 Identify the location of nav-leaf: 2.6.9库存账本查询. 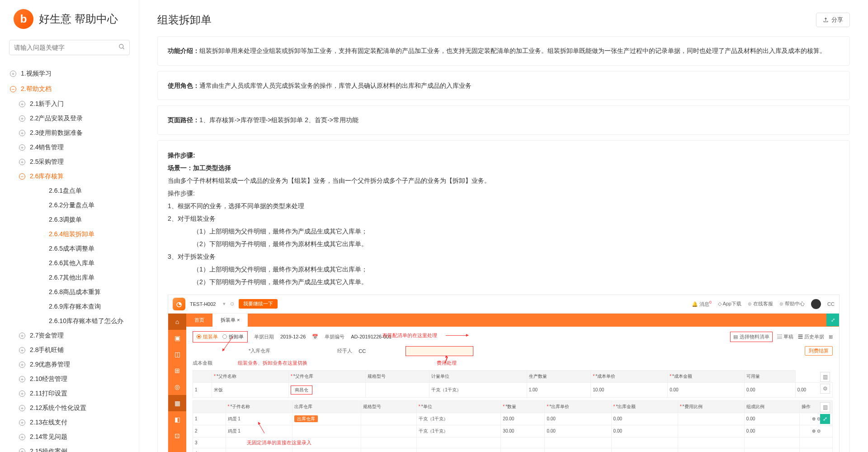
(83, 307).